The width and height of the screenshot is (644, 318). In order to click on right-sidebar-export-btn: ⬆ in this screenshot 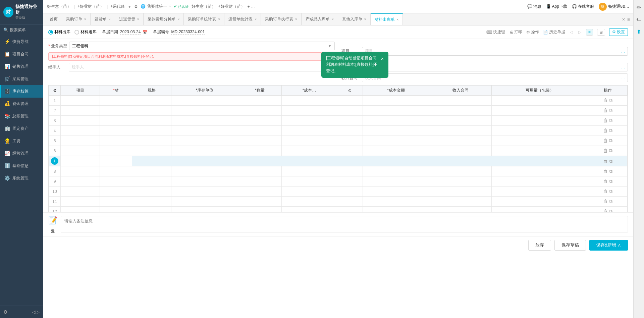, I will do `click(639, 32)`.